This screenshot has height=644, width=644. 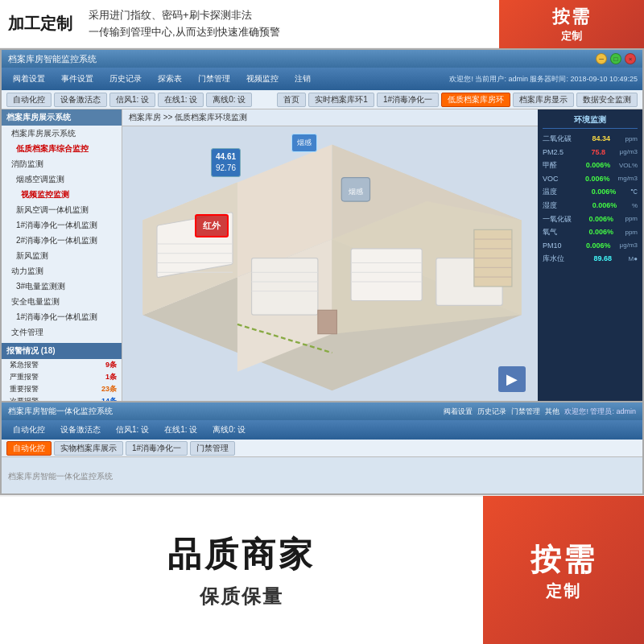 What do you see at coordinates (61, 148) in the screenshot?
I see `sidebar-item-lowquality: 低质档案库综合监控` at bounding box center [61, 148].